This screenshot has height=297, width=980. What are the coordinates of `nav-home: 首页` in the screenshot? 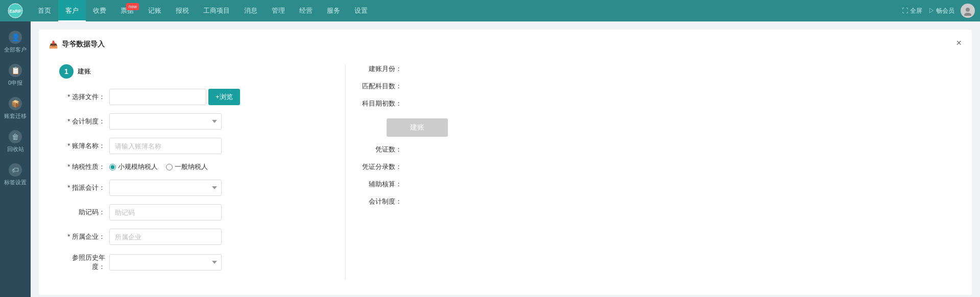 It's located at (44, 11).